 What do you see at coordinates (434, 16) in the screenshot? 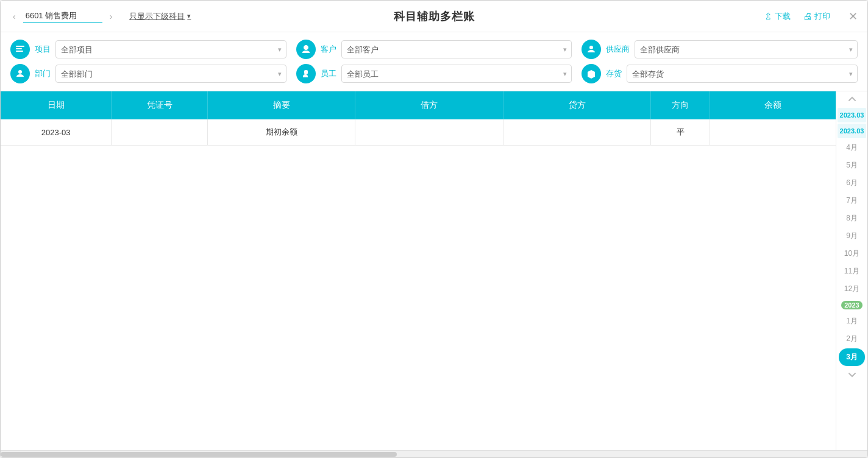
I see `title-bar: ‹ › 只显示下级科目 ▾ 科目辅助多栏账 ⇫ 下载 🖨 打印 ✕` at bounding box center [434, 16].